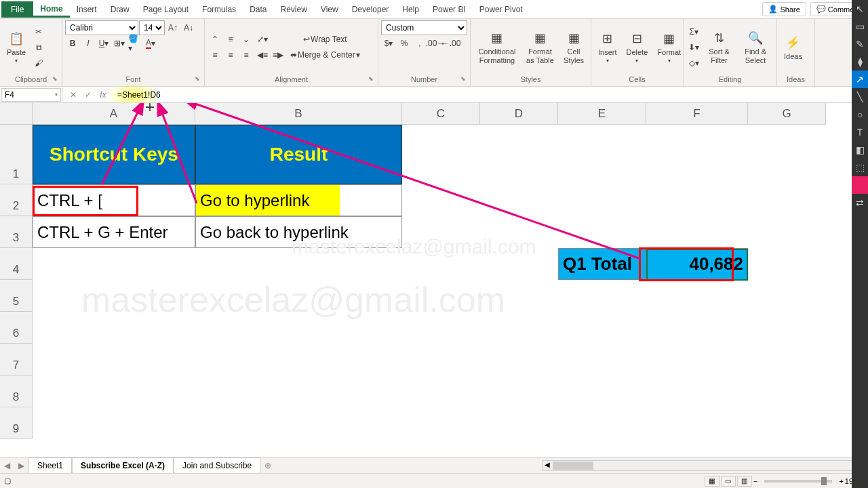 This screenshot has width=868, height=488. Describe the element at coordinates (16, 359) in the screenshot. I see `row-header-7: 7` at that location.